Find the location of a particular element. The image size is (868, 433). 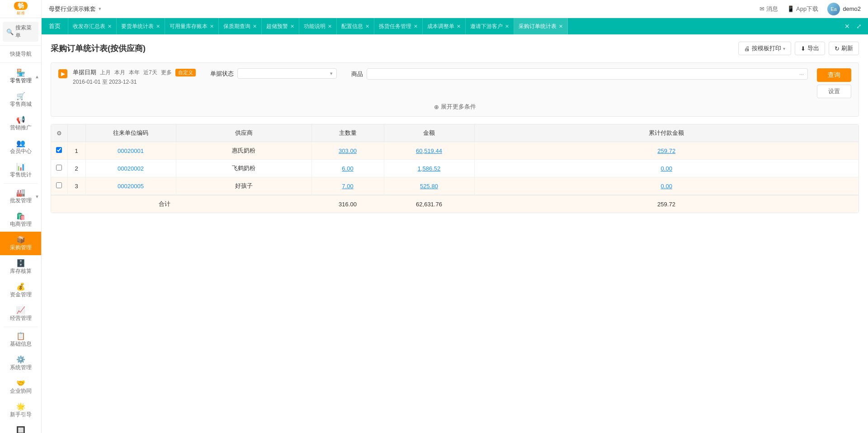

row2-supplier-name: 飞鹤奶粉 is located at coordinates (244, 168).